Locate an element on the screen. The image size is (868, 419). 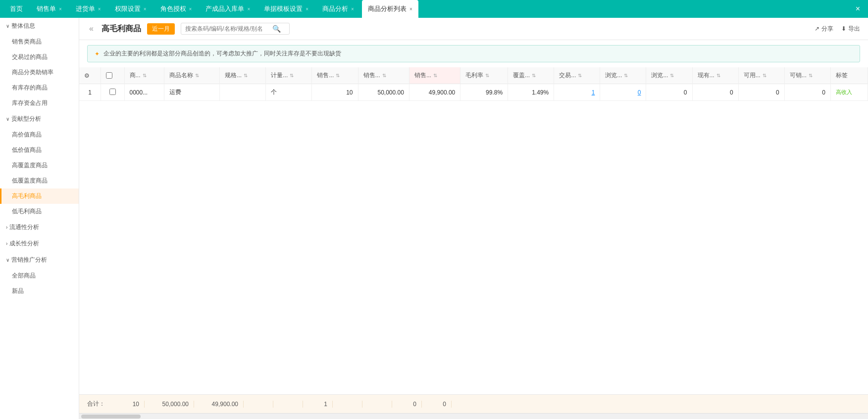
sidebar-item-category-rate: 商品分类助销率 is located at coordinates (40, 72).